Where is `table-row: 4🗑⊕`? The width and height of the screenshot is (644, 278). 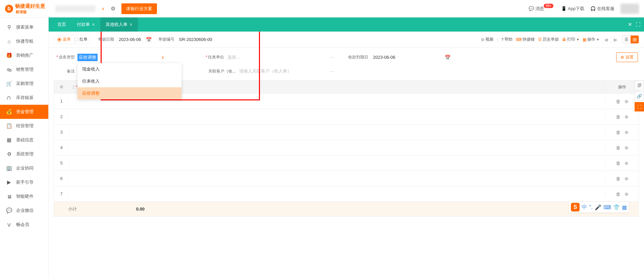 table-row: 4🗑⊕ is located at coordinates (346, 148).